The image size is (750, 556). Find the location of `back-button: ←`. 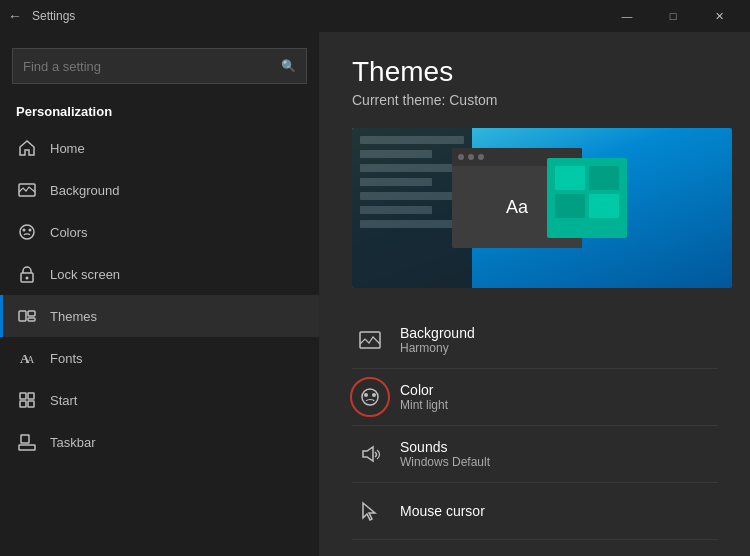

back-button: ← is located at coordinates (15, 16).